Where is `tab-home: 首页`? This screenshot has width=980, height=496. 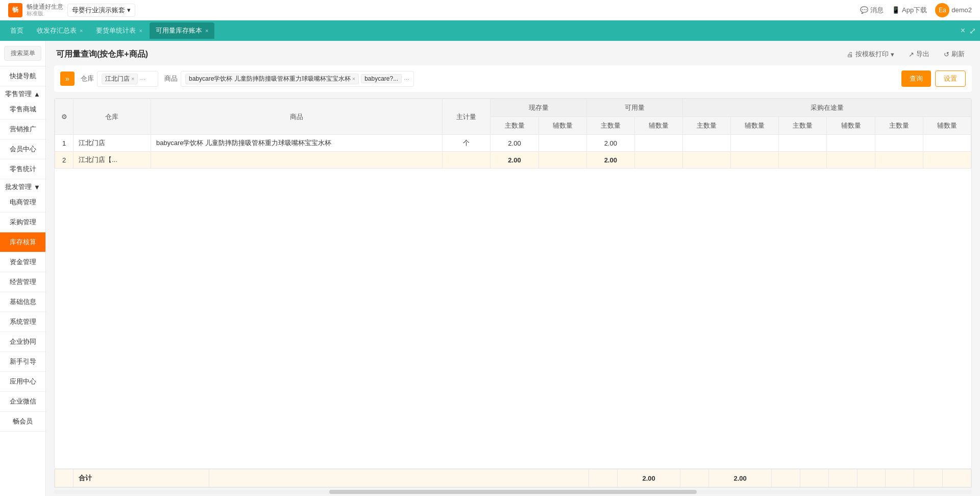 tab-home: 首页 is located at coordinates (17, 31).